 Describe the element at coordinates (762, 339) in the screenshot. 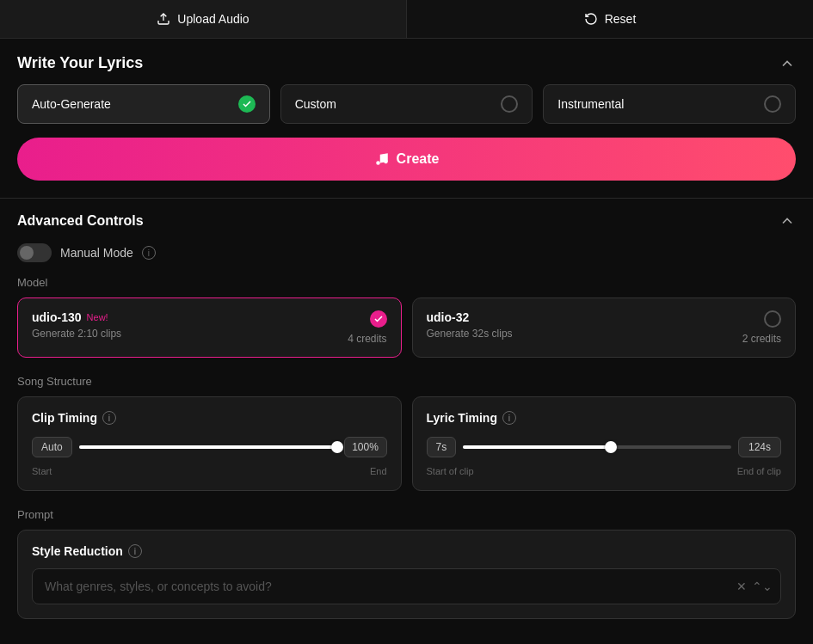

I see `model-credits-udio-32: 2 credits` at that location.